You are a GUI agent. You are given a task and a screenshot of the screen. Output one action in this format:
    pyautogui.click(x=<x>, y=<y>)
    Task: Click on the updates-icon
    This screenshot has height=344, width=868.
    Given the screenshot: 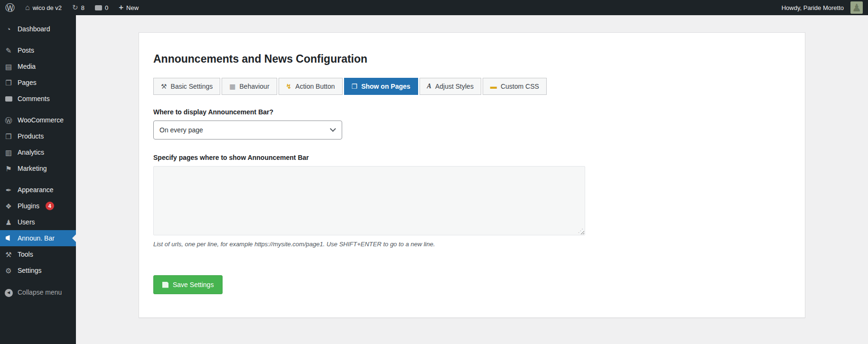 What is the action you would take?
    pyautogui.click(x=75, y=8)
    